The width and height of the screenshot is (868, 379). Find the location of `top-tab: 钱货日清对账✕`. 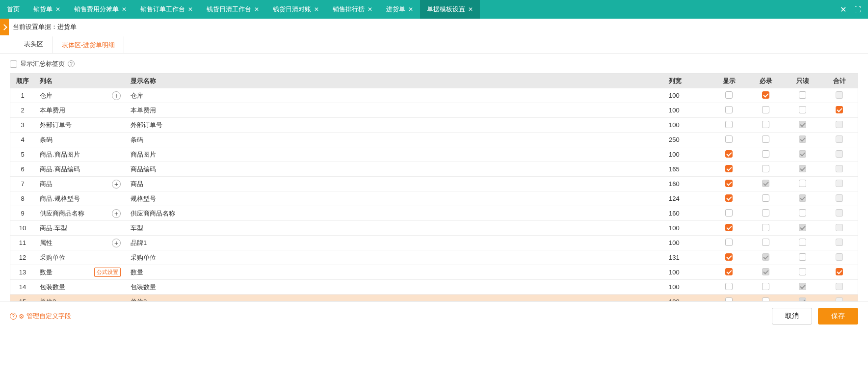

top-tab: 钱货日清对账✕ is located at coordinates (296, 9).